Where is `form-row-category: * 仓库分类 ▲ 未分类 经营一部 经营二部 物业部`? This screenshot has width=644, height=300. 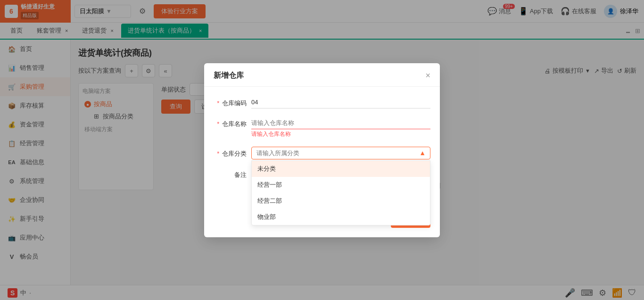 form-row-category: * 仓库分类 ▲ 未分类 经营一部 经营二部 物业部 is located at coordinates (322, 153).